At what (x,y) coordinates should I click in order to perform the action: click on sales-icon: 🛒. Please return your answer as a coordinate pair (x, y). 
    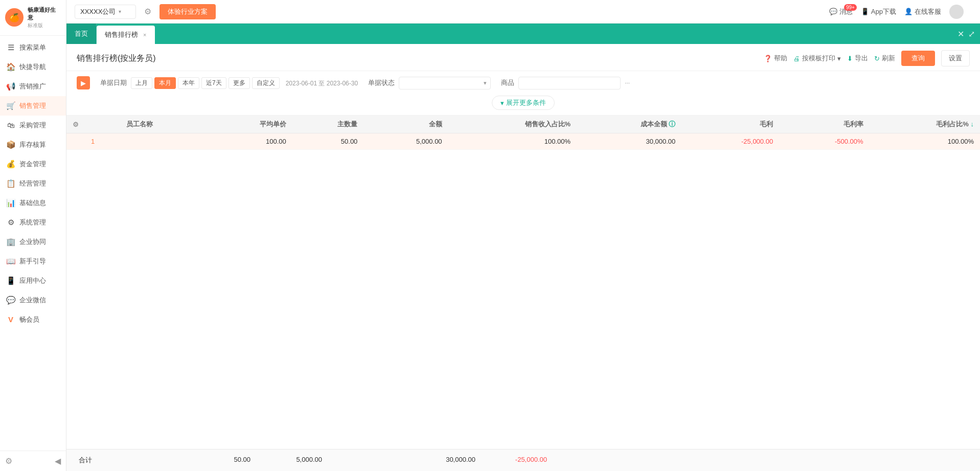
    Looking at the image, I should click on (11, 106).